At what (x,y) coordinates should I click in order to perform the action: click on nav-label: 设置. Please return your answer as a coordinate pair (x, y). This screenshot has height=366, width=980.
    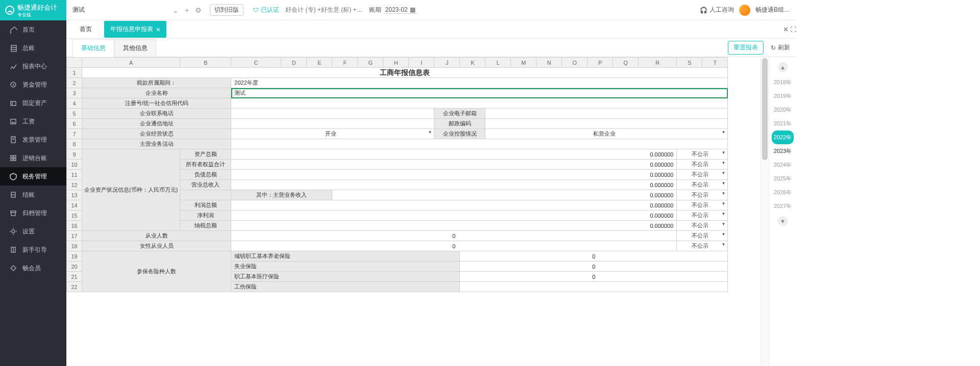
    Looking at the image, I should click on (29, 231).